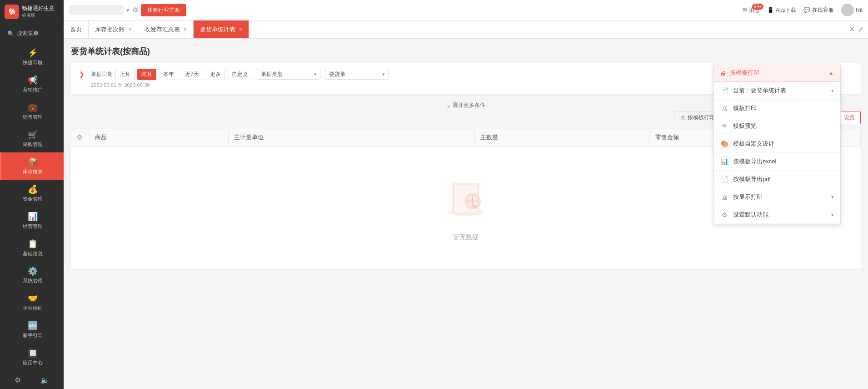  Describe the element at coordinates (130, 30) in the screenshot. I see `tab-close-inventory-batch: ×` at that location.